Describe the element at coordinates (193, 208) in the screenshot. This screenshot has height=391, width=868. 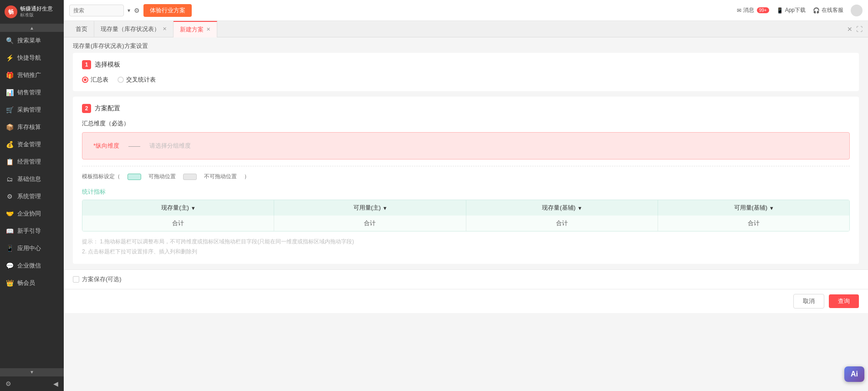
I see `chevron-down-icon-0: ▾` at that location.